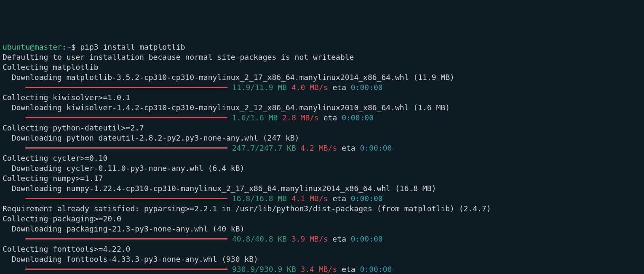  What do you see at coordinates (193, 88) in the screenshot?
I see `progress-line-matplotlib: 11.9/11.9 MB 4.0 MB/s eta 0:00:00` at bounding box center [193, 88].